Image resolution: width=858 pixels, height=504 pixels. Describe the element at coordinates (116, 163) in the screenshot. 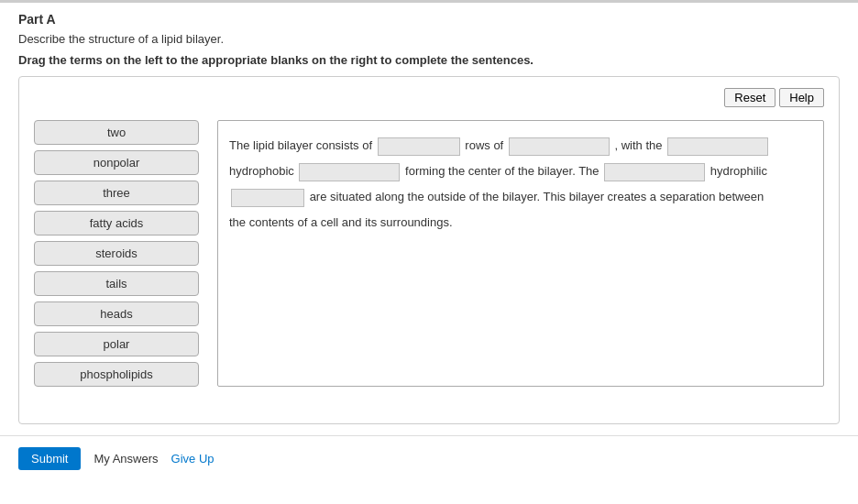

I see `term-nonpolar: nonpolar` at that location.